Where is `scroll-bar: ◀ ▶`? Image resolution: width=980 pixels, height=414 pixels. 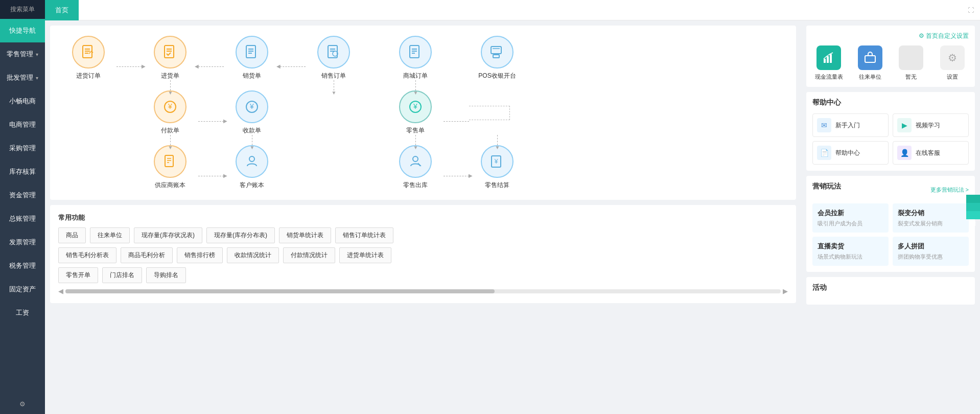
scroll-bar: ◀ ▶ is located at coordinates (423, 291).